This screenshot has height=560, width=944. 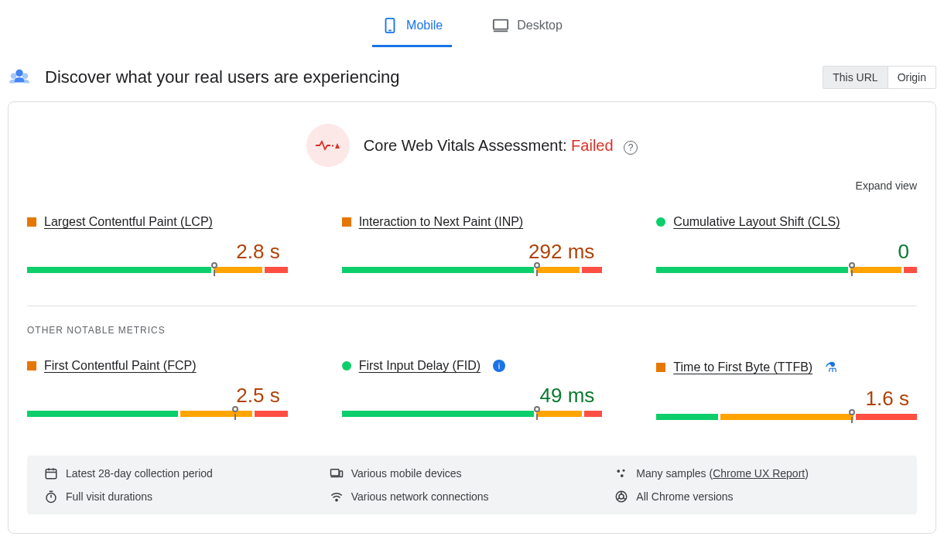 What do you see at coordinates (412, 28) in the screenshot?
I see `tab-mobile: Mobile` at bounding box center [412, 28].